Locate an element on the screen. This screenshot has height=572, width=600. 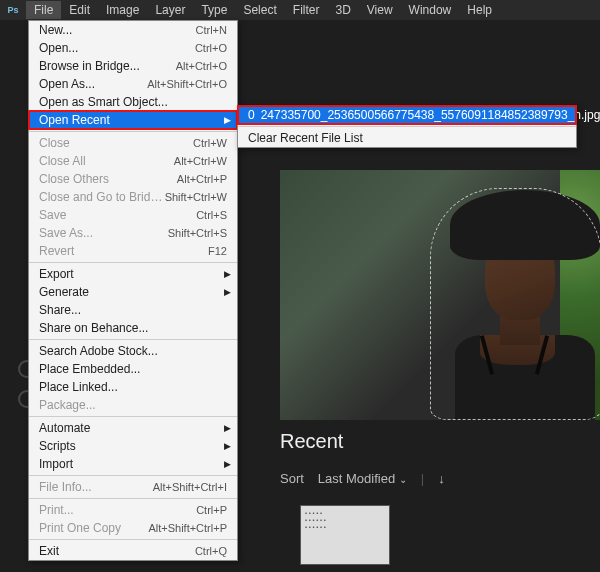
menu-open-recent: Open Recent▶ is located at coordinates (133, 120).